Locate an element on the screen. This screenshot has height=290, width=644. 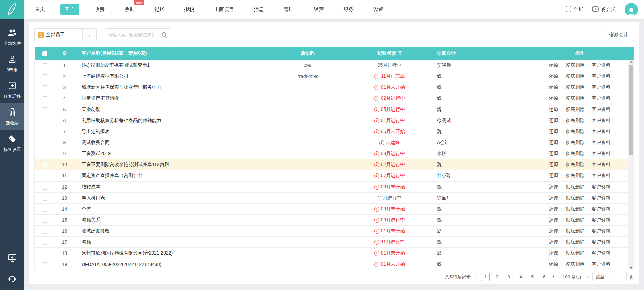
customer-name: 导出定制报表 is located at coordinates (172, 131).